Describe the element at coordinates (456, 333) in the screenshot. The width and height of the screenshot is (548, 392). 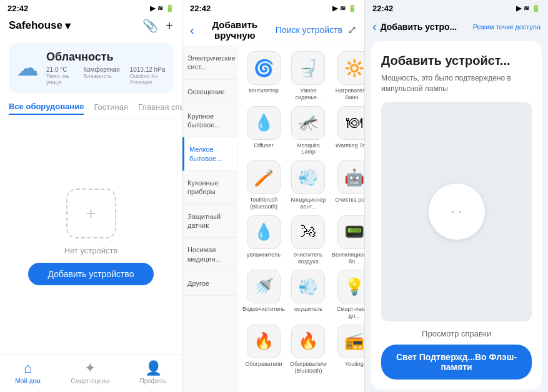
I see `help-text: Просмотр справки` at that location.